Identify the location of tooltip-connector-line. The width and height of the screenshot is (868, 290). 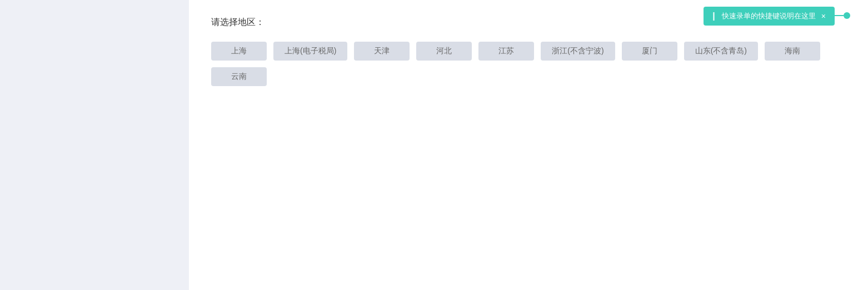
(838, 16).